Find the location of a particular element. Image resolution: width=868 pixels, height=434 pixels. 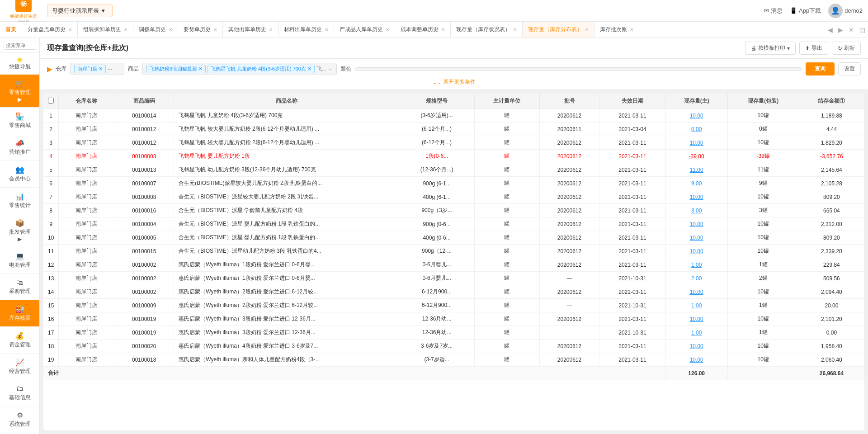

tab-10: 现存量（库存分布表） ✕ is located at coordinates (559, 30).